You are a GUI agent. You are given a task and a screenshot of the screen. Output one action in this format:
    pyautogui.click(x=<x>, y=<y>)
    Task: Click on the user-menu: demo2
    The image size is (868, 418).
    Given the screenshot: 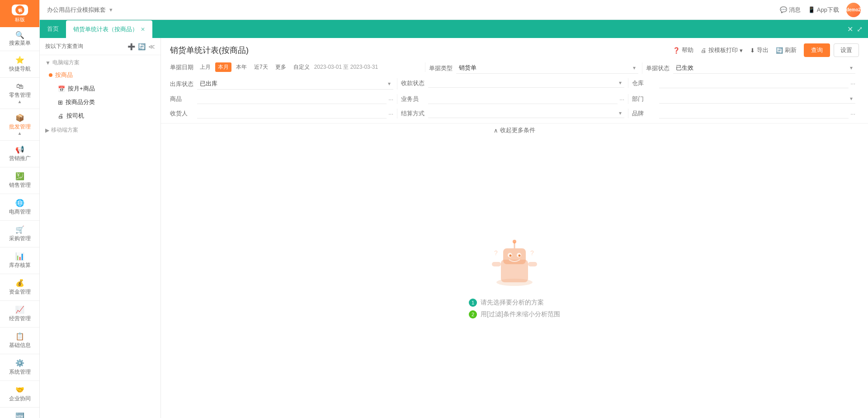 What is the action you would take?
    pyautogui.click(x=854, y=10)
    